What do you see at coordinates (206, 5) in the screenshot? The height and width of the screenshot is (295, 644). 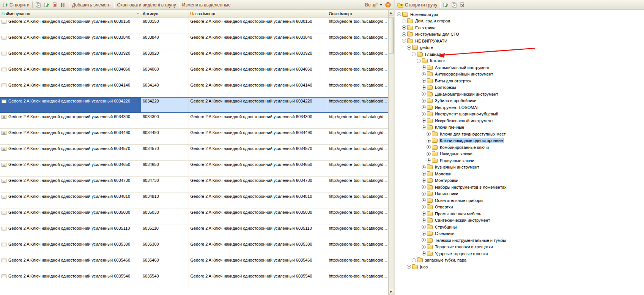 I see `edit-selected-button: Изменить выделенные` at bounding box center [206, 5].